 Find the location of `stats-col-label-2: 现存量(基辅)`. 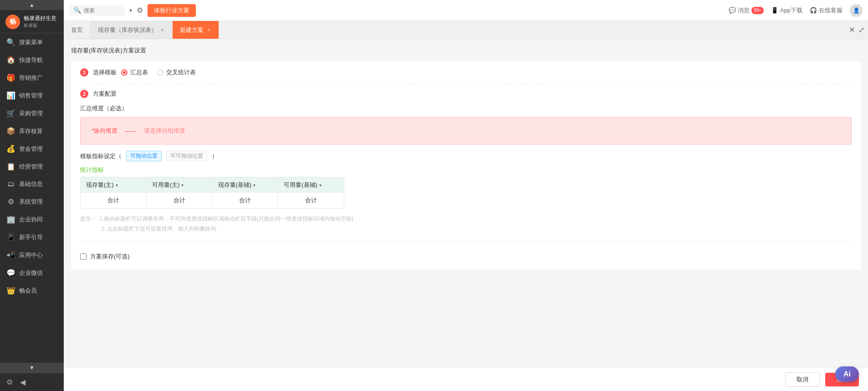

stats-col-label-2: 现存量(基辅) is located at coordinates (235, 185).